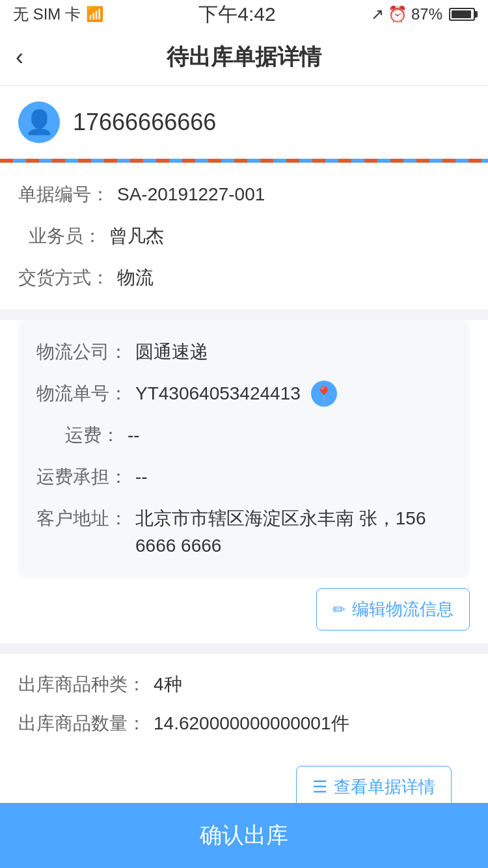  Describe the element at coordinates (64, 236) in the screenshot. I see `sales-person-label: 业务员：` at that location.